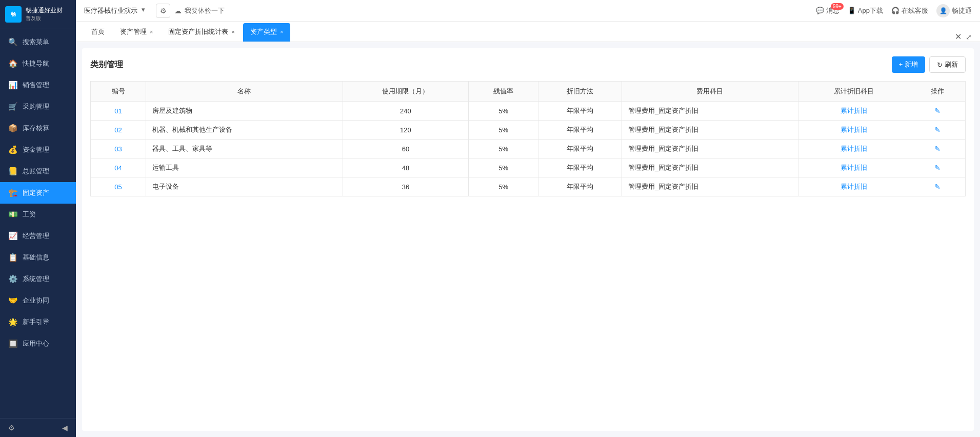 This screenshot has width=980, height=437. I want to click on sidebar: 畅 畅捷通好业财 普及版 🔍 搜索菜单 🏠 快捷导航 📊 销售管理 🛒 采购管理…, so click(38, 218).